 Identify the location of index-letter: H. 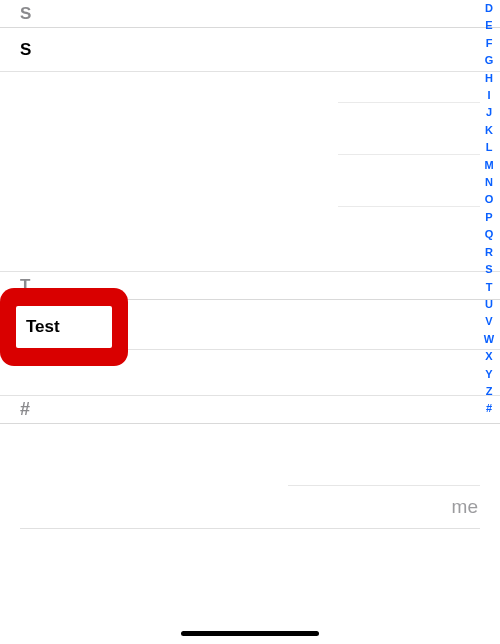
(489, 78).